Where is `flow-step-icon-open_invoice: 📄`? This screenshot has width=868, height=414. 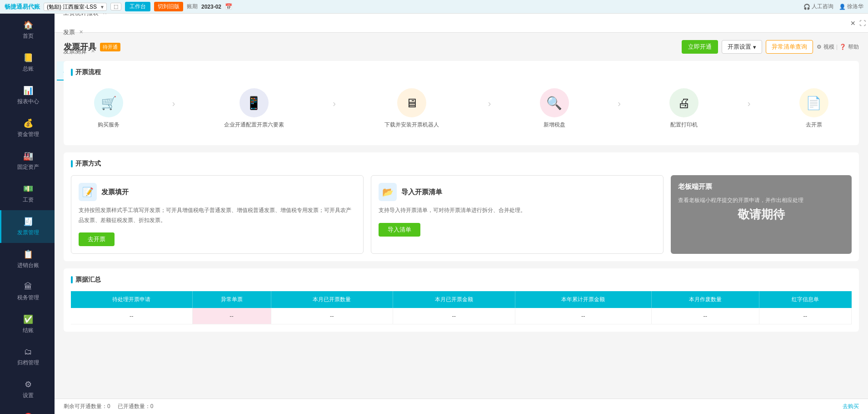 flow-step-icon-open_invoice: 📄 is located at coordinates (814, 103).